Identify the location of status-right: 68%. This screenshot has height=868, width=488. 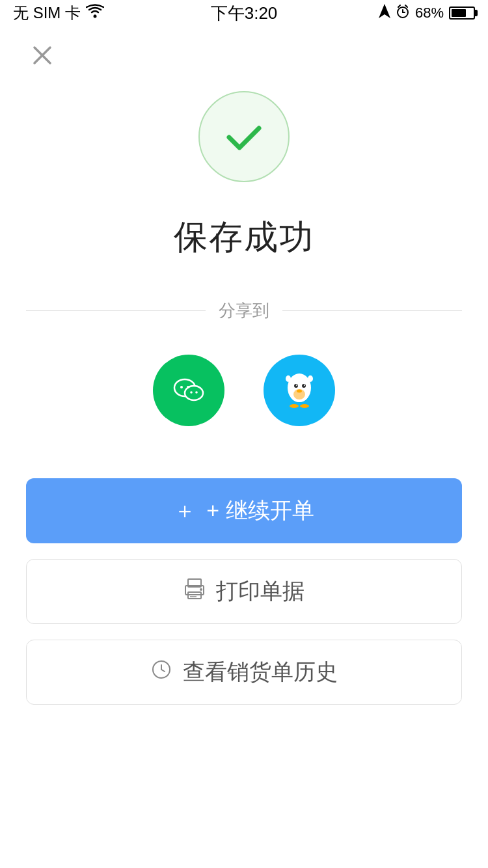
(427, 13).